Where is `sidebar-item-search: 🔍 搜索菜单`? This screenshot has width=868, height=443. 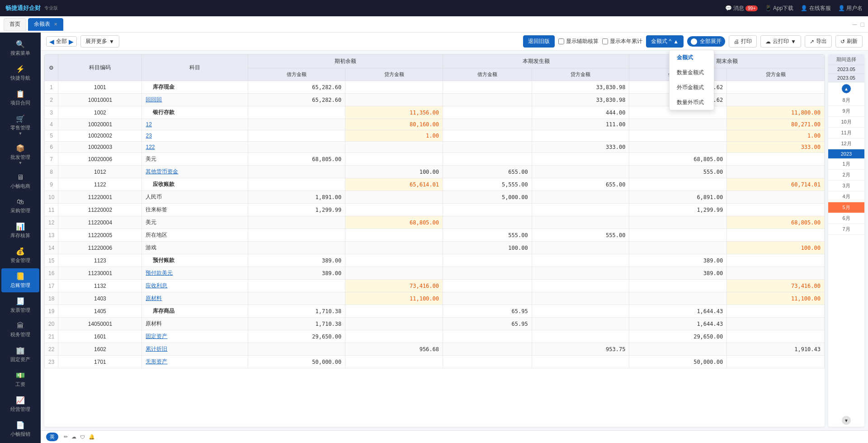
sidebar-item-search: 🔍 搜索菜单 is located at coordinates (20, 48).